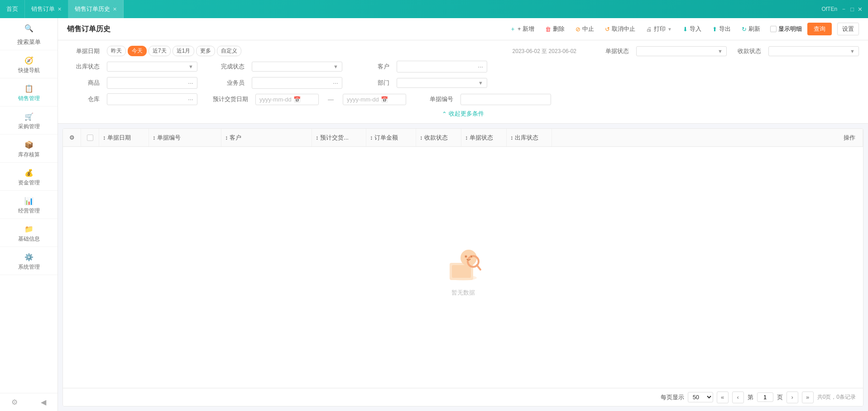 This screenshot has height=411, width=868. Describe the element at coordinates (391, 138) in the screenshot. I see `th-amount: ↕ 订单金额` at that location.